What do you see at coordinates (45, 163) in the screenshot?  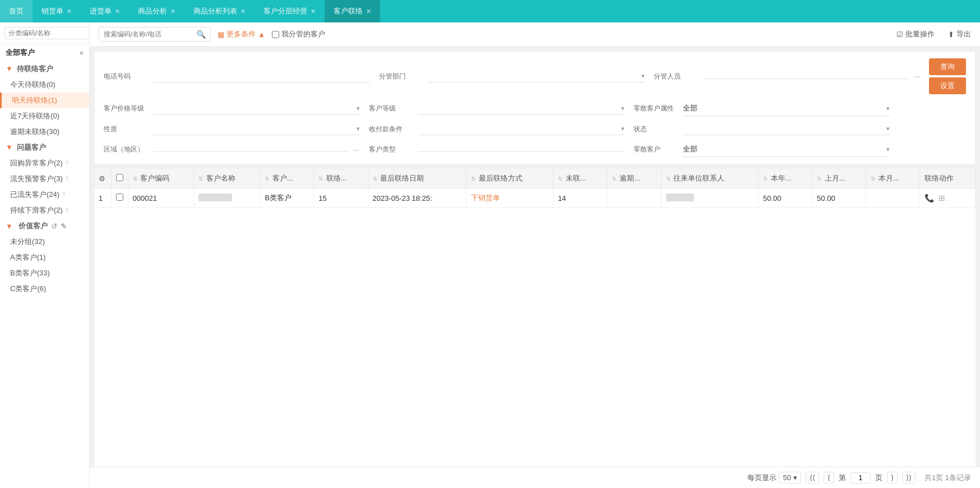 I see `sidebar-item-abnormal-repurchase: 回购异常客户(2) ?` at bounding box center [45, 163].